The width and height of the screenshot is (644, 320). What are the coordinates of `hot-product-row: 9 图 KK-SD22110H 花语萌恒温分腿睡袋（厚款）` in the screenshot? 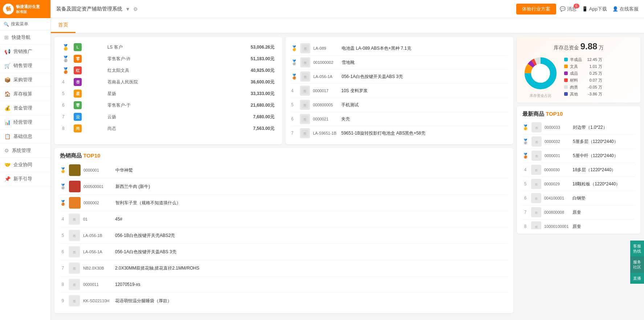 It's located at (284, 301).